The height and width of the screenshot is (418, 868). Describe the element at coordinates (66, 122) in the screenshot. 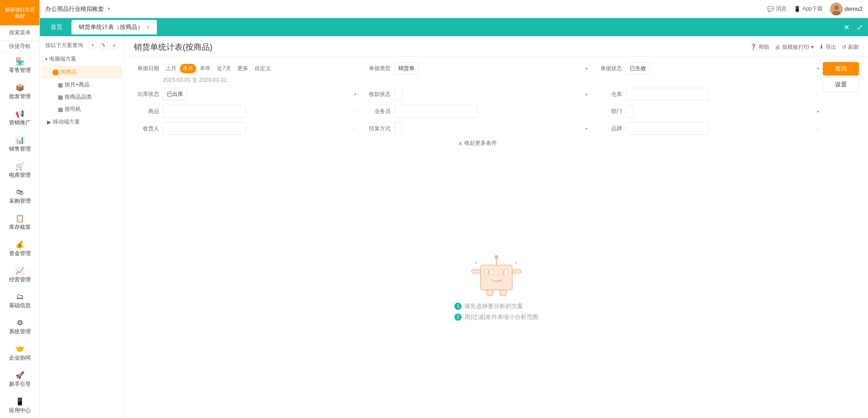

I see `tree-group-mobile-label: 移动端方案` at that location.